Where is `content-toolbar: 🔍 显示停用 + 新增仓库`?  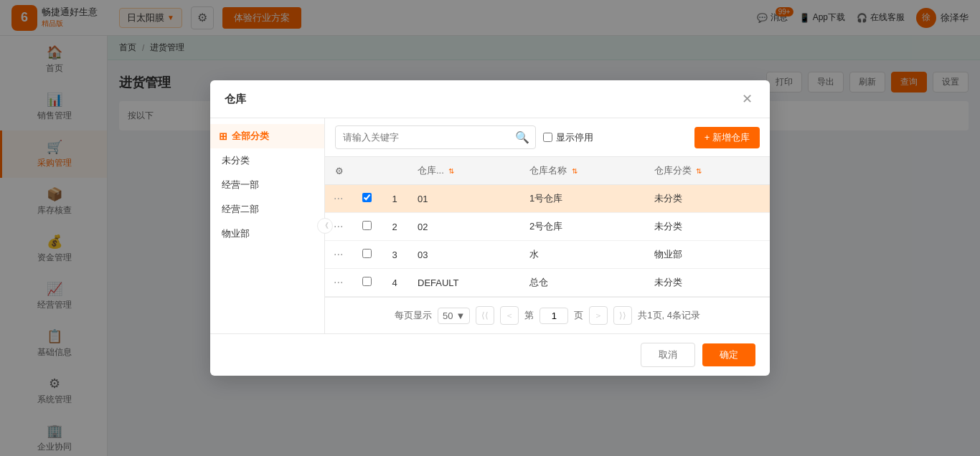 content-toolbar: 🔍 显示停用 + 新增仓库 is located at coordinates (547, 138).